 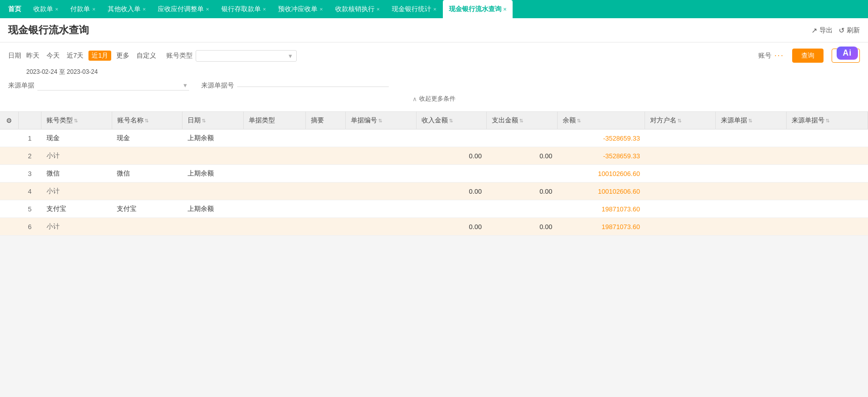 I want to click on source-doc-no-label: 来源单据号, so click(x=217, y=85).